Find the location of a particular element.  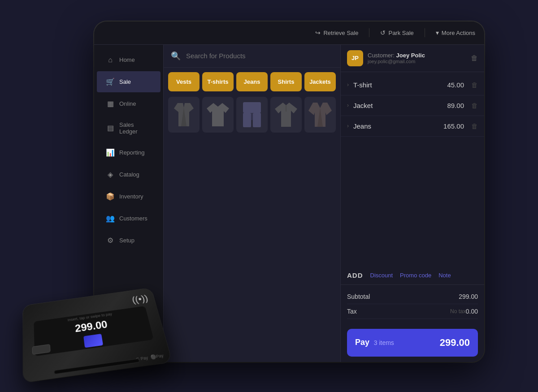

card-slot is located at coordinates (97, 366).